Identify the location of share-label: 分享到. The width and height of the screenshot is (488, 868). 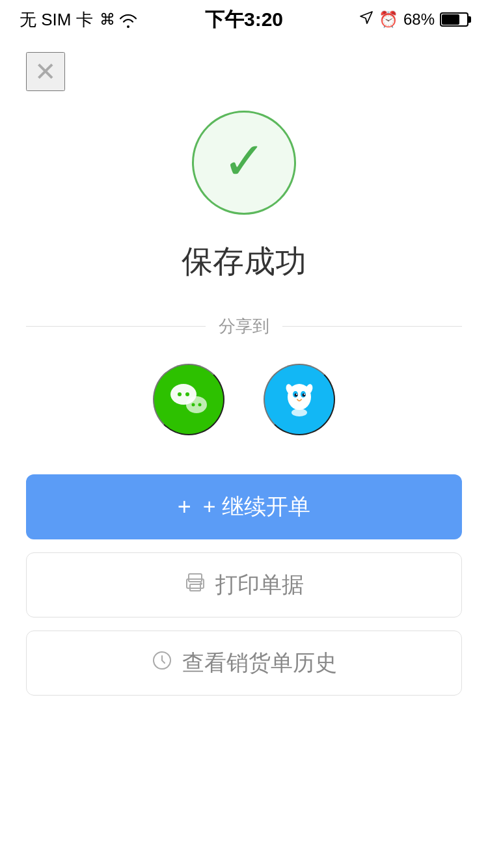
(244, 327).